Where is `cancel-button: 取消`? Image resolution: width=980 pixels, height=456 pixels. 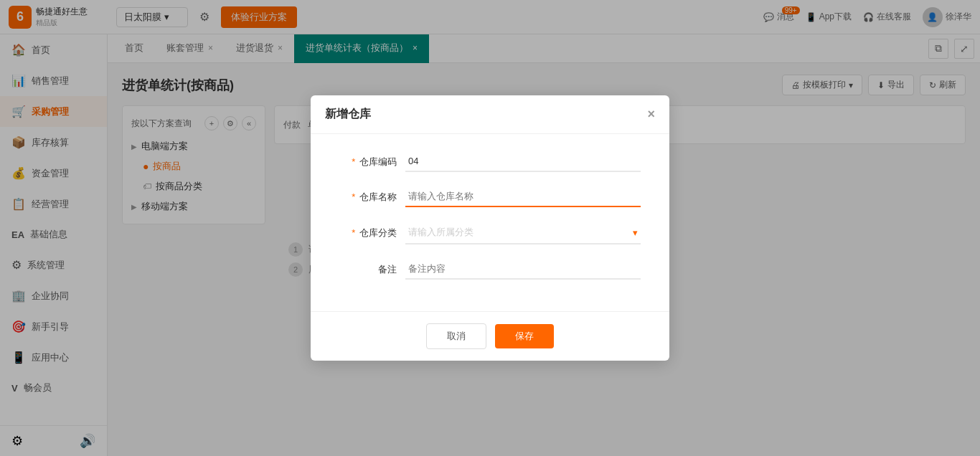 cancel-button: 取消 is located at coordinates (456, 336).